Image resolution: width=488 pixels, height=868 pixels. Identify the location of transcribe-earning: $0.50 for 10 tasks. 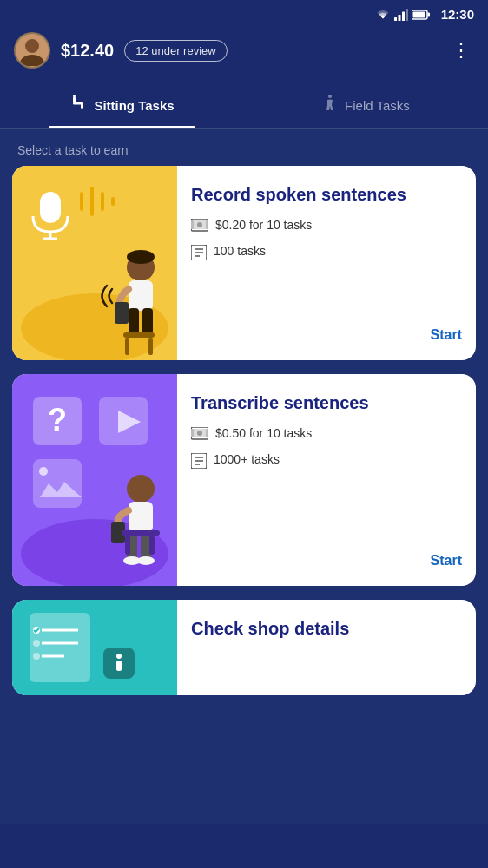
(326, 436).